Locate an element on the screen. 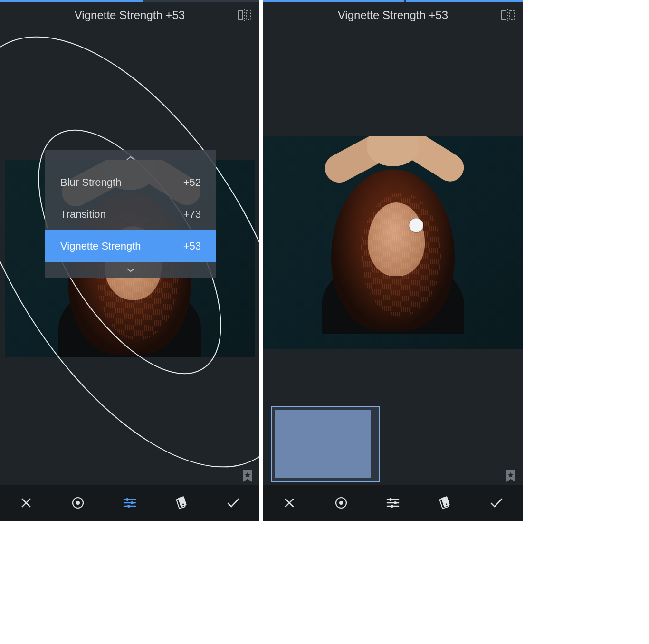 The height and width of the screenshot is (644, 649). adjustment-label: Transition is located at coordinates (83, 214).